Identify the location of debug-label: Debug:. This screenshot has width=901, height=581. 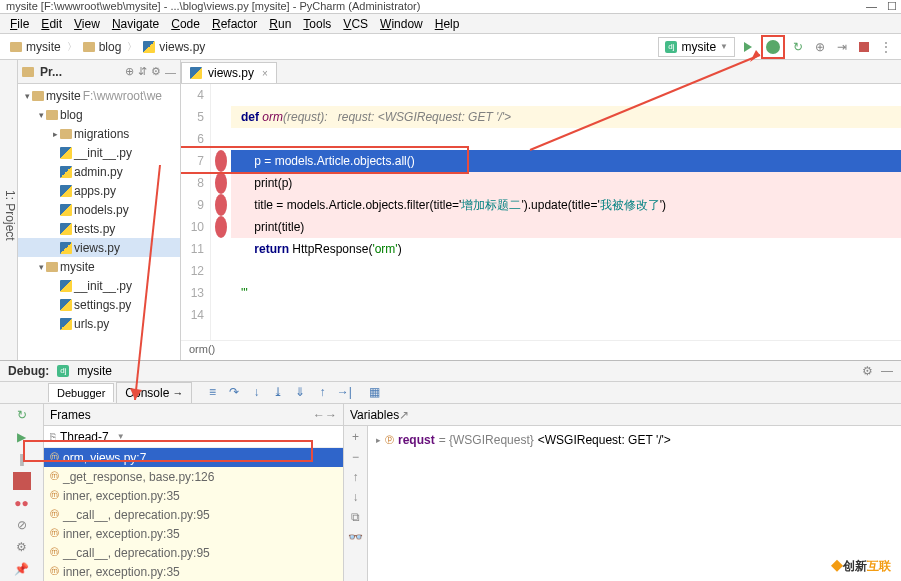
(28, 371).